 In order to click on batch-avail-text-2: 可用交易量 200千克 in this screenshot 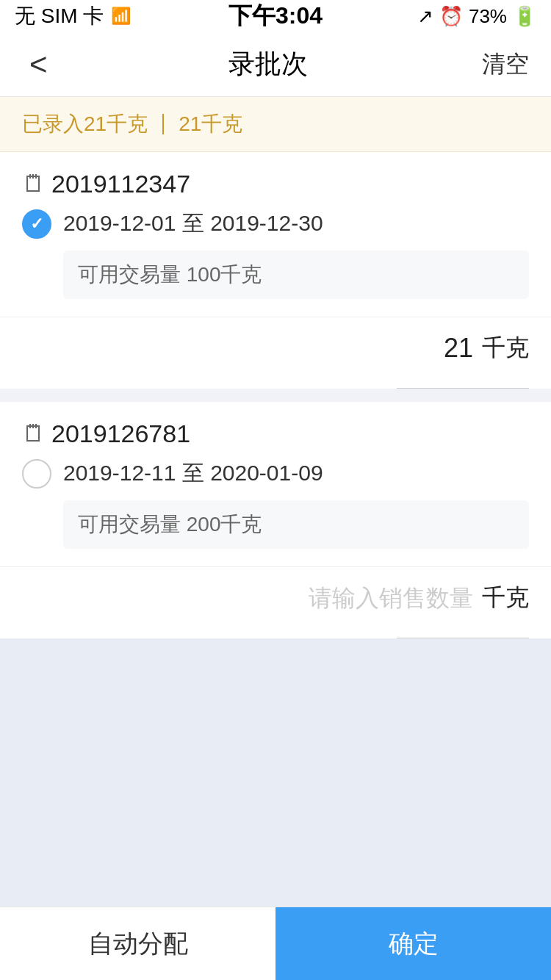, I will do `click(170, 525)`.